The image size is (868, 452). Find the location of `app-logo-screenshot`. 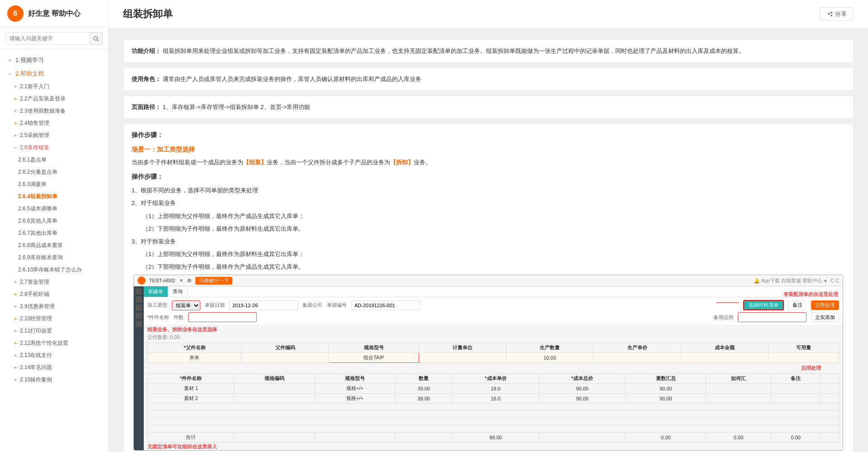

app-logo-screenshot is located at coordinates (142, 281).